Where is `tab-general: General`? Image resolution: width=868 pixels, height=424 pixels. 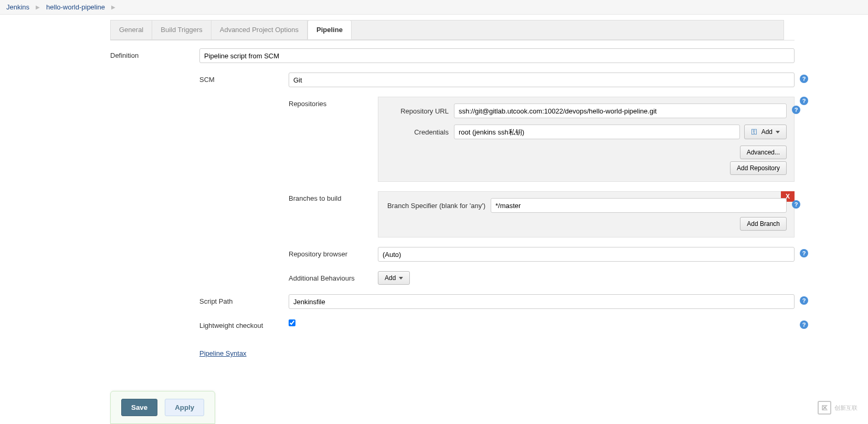 tab-general: General is located at coordinates (131, 30).